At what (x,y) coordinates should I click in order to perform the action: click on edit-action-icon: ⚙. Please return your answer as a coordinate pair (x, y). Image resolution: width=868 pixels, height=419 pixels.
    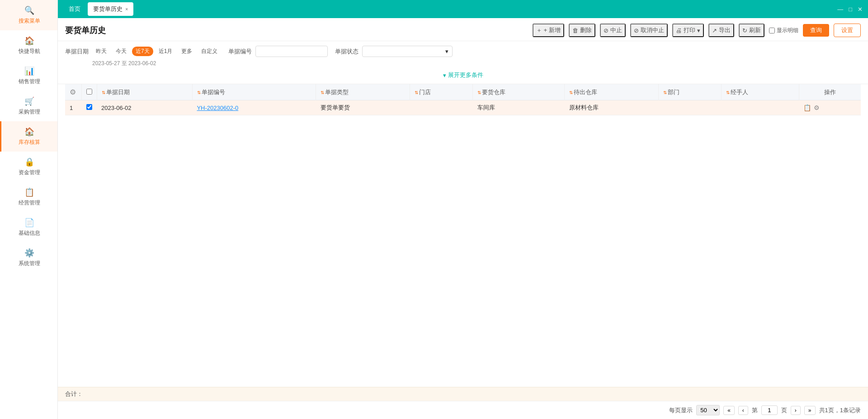
    Looking at the image, I should click on (816, 108).